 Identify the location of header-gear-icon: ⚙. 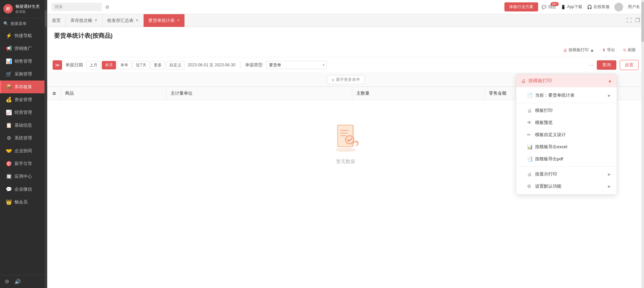
(107, 7).